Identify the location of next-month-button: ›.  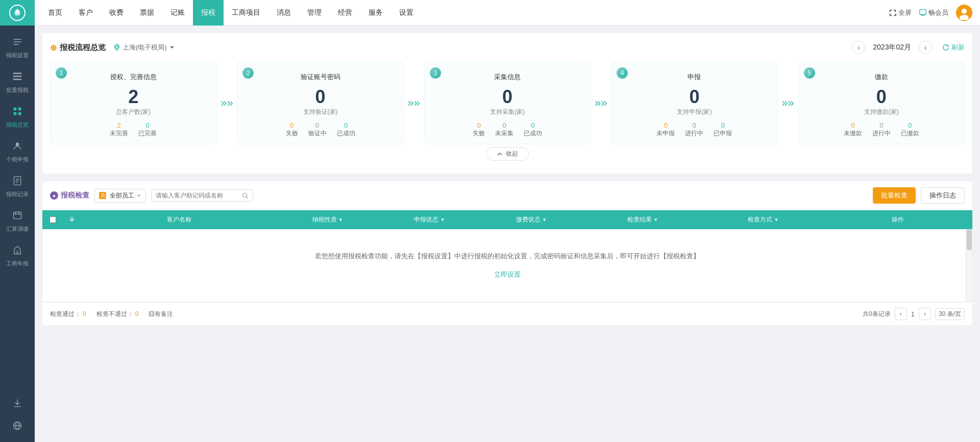
(925, 47).